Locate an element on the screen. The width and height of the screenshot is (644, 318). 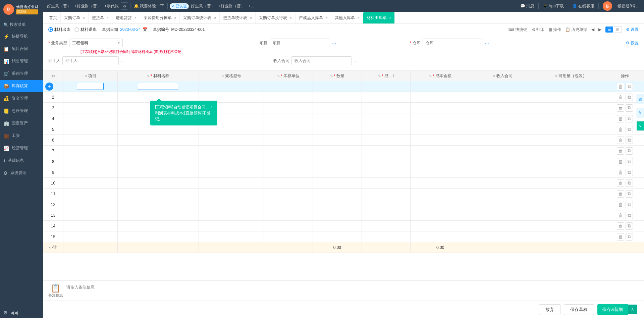
col-sort-icon6: ⇅ is located at coordinates (379, 76).